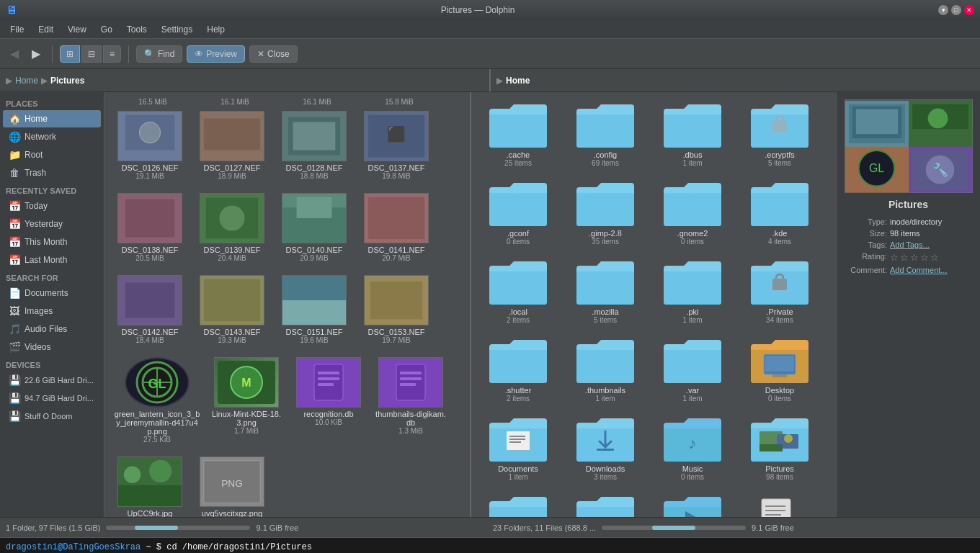  Describe the element at coordinates (246, 400) in the screenshot. I see `file-item-linux-mint: M Linux-Mint-KDE-18.3.png 1.7 MiB` at that location.